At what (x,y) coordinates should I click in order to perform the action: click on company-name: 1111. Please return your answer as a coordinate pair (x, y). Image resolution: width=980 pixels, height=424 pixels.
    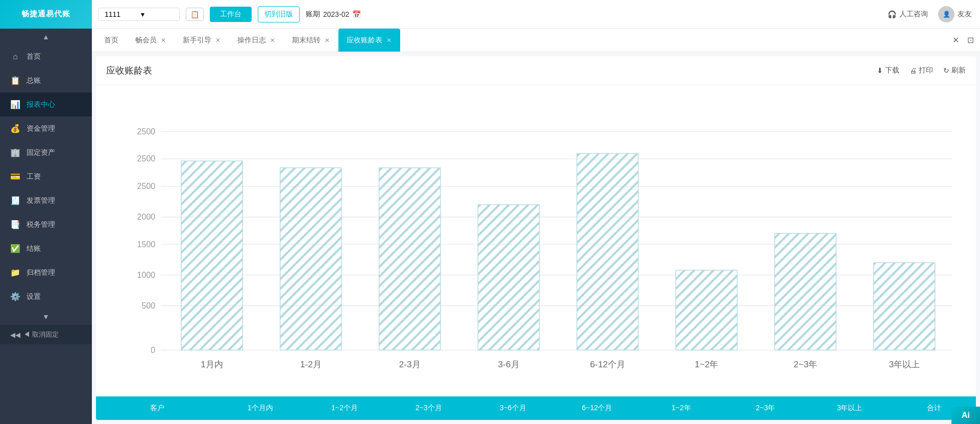
    Looking at the image, I should click on (120, 14).